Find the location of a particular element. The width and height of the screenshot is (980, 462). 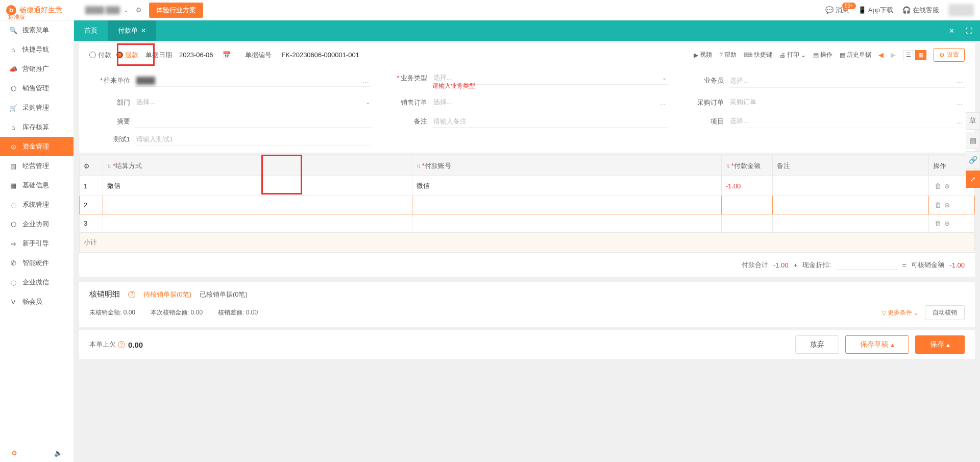

app-download-link: 📱 App下载 is located at coordinates (876, 10).